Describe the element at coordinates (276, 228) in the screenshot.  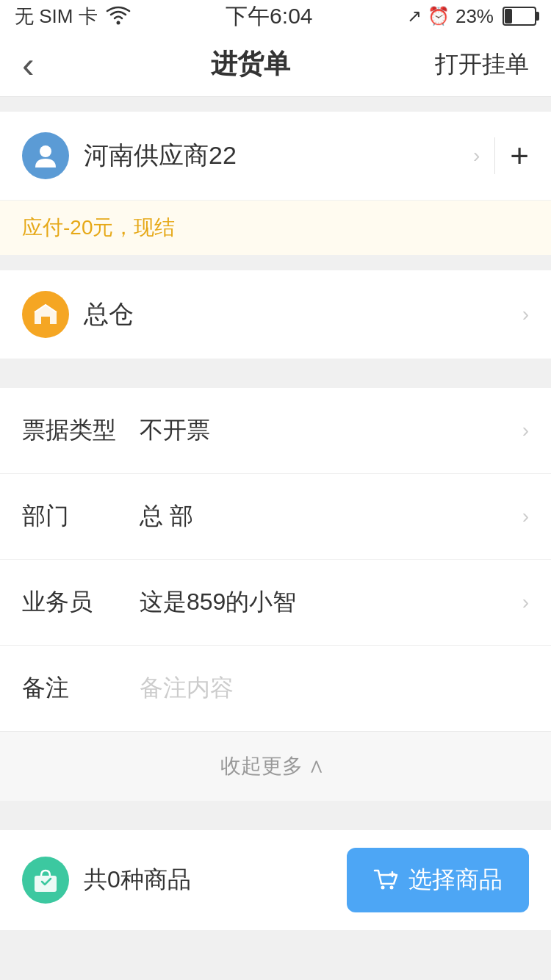
I see `notice-bar: 应付-20元，现结` at that location.